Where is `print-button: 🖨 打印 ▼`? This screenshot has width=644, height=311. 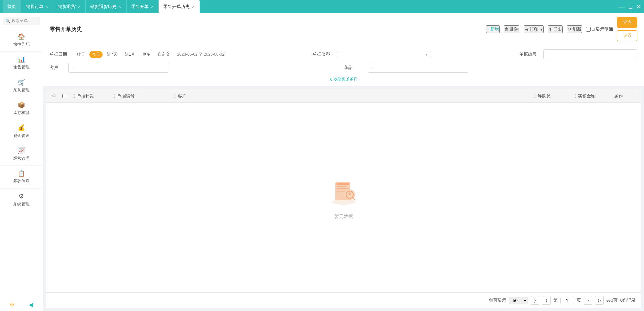
print-button: 🖨 打印 ▼ is located at coordinates (534, 29).